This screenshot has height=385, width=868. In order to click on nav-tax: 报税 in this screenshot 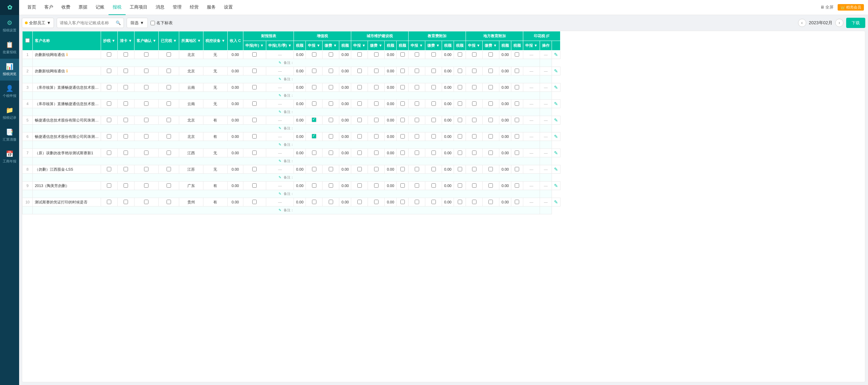, I will do `click(117, 8)`.